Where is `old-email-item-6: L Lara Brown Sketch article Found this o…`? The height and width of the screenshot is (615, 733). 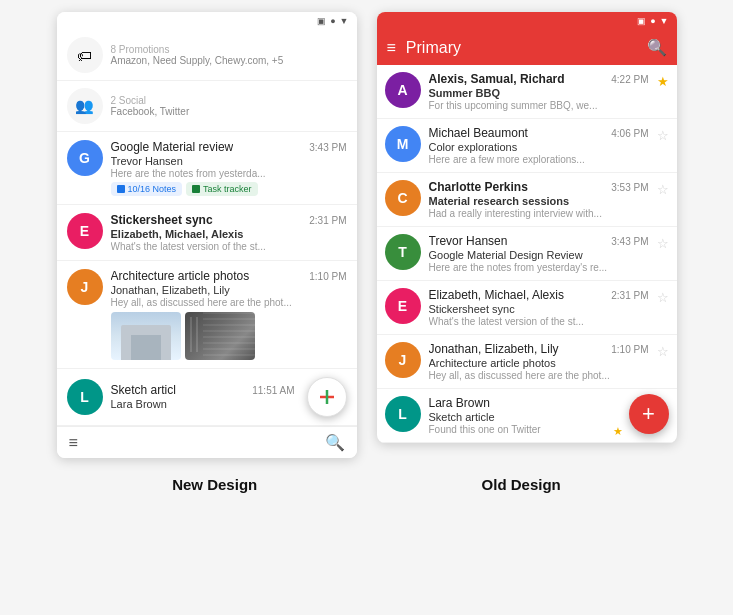
old-email-item-6: L Lara Brown Sketch article Found this o… is located at coordinates (527, 416).